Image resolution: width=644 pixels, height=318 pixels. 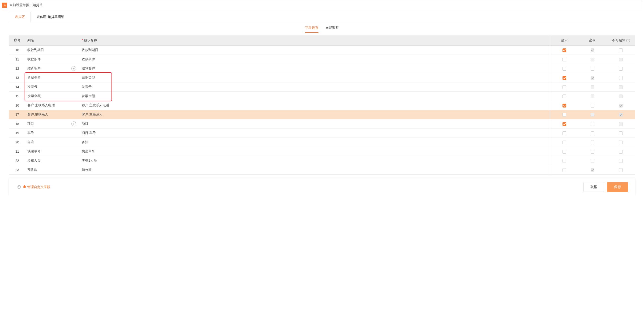 What do you see at coordinates (315, 114) in the screenshot?
I see `cell-display-name: 客户.主联系人` at bounding box center [315, 114].